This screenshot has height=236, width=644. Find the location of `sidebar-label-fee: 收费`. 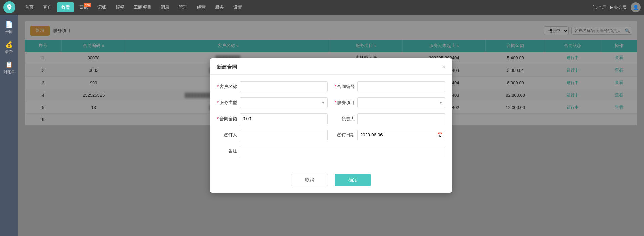

sidebar-label-fee: 收费 is located at coordinates (9, 52).